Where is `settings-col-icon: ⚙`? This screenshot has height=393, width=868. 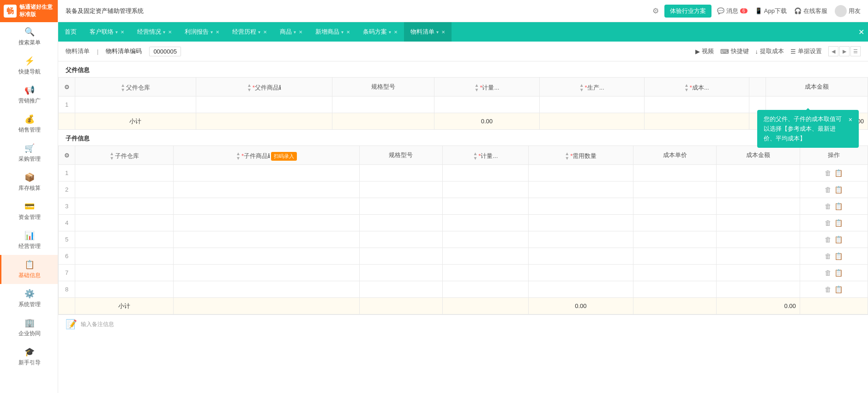
settings-col-icon: ⚙ is located at coordinates (67, 87).